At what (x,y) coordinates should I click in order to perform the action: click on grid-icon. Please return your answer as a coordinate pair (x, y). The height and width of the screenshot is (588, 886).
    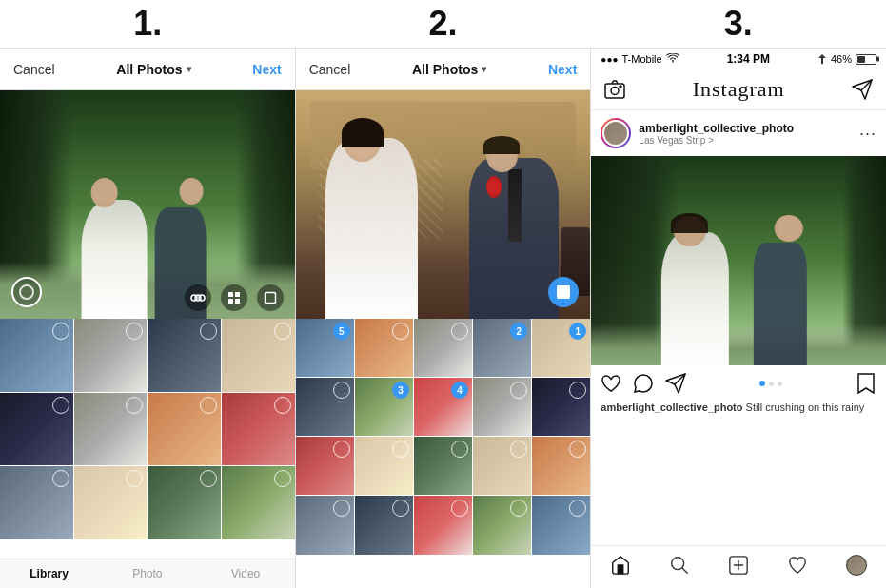
    Looking at the image, I should click on (234, 298).